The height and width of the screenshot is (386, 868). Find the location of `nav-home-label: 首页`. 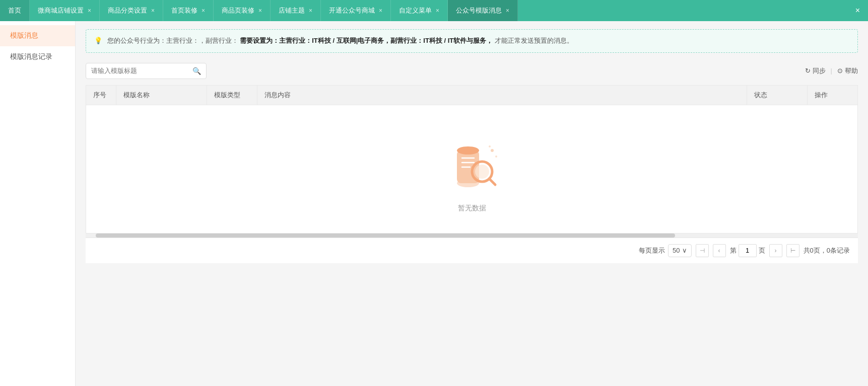

nav-home-label: 首页 is located at coordinates (15, 11).